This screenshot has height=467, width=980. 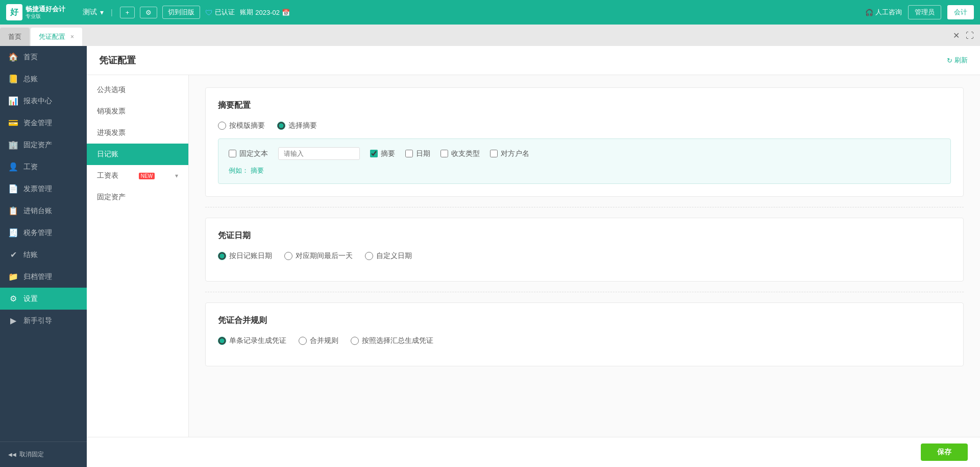 What do you see at coordinates (225, 12) in the screenshot?
I see `certified-label: 已认证` at bounding box center [225, 12].